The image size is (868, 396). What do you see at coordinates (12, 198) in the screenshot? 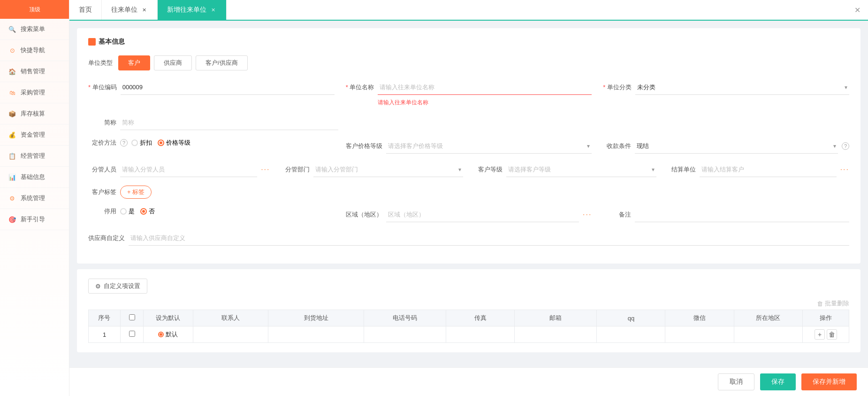
I see `system-icon: ⚙` at bounding box center [12, 198].